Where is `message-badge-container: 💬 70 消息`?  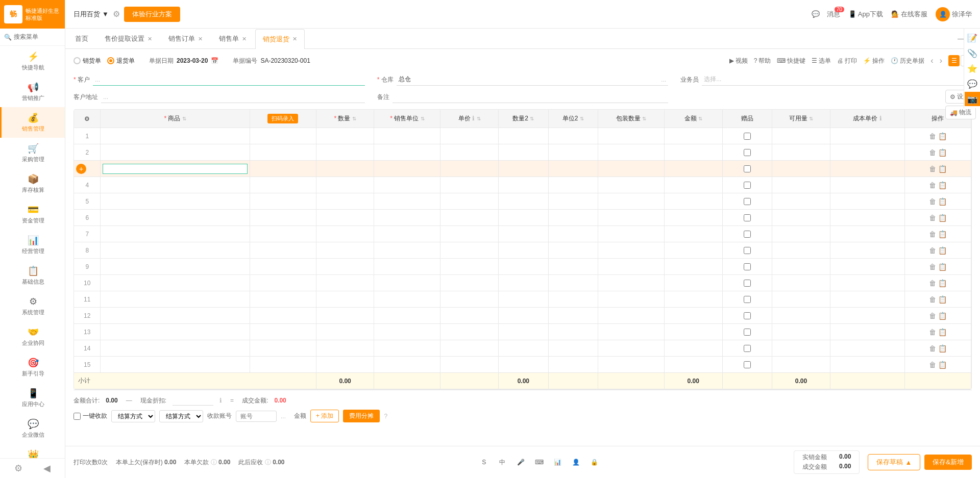 message-badge-container: 💬 70 消息 is located at coordinates (826, 14).